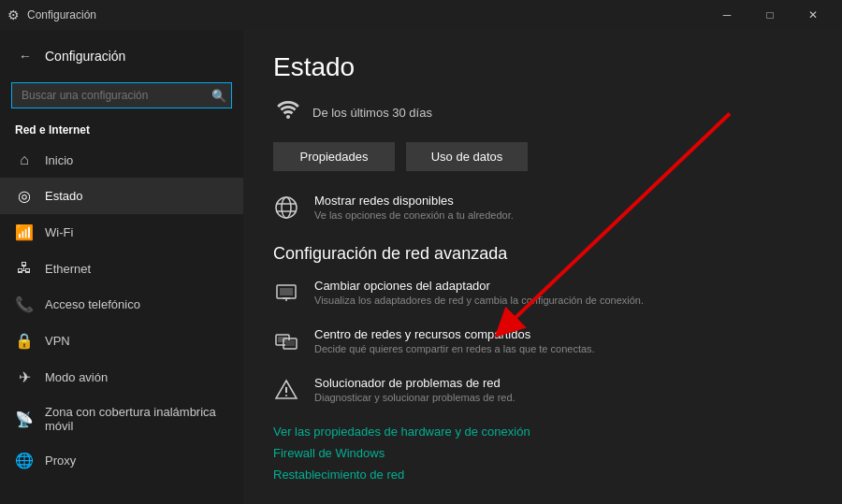  Describe the element at coordinates (122, 160) in the screenshot. I see `sidebar-item-inicio: ⌂ Inicio` at that location.